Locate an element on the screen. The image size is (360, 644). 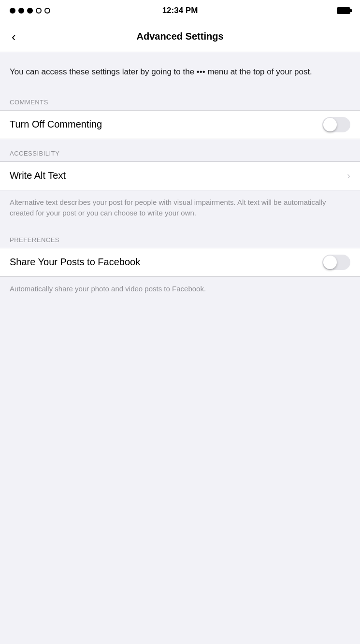
chevron-right-icon: › is located at coordinates (349, 176).